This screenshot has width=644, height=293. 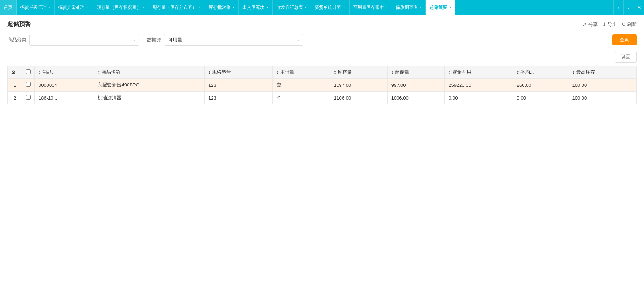 What do you see at coordinates (416, 98) in the screenshot?
I see `cell-over-stock: 1006.00` at bounding box center [416, 98].